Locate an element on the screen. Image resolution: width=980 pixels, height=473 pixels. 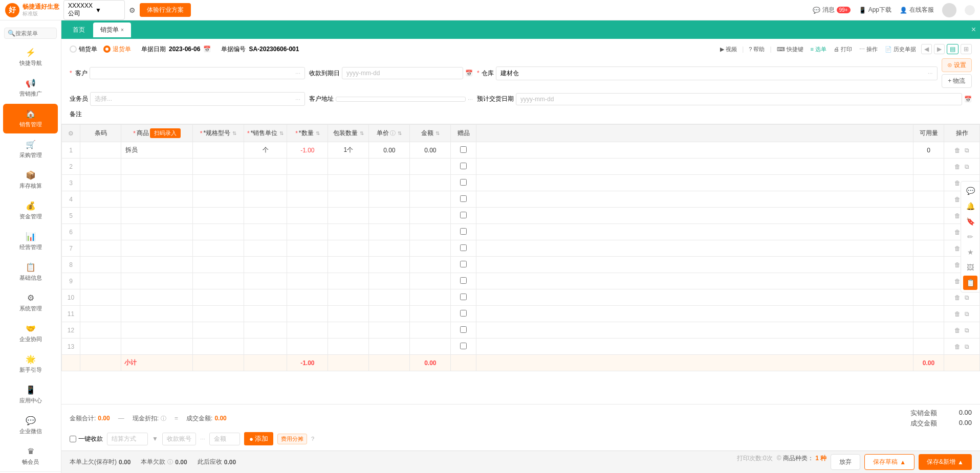
expense-help-icon: ? is located at coordinates (313, 439).